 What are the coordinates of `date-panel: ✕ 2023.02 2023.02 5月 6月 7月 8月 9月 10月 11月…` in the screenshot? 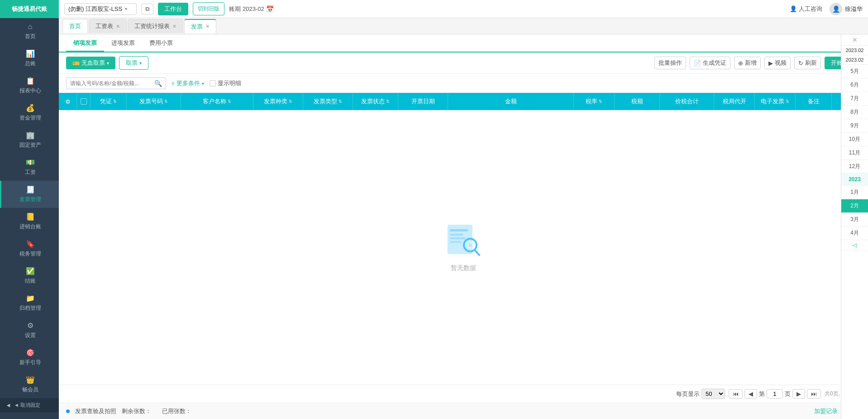 It's located at (854, 226).